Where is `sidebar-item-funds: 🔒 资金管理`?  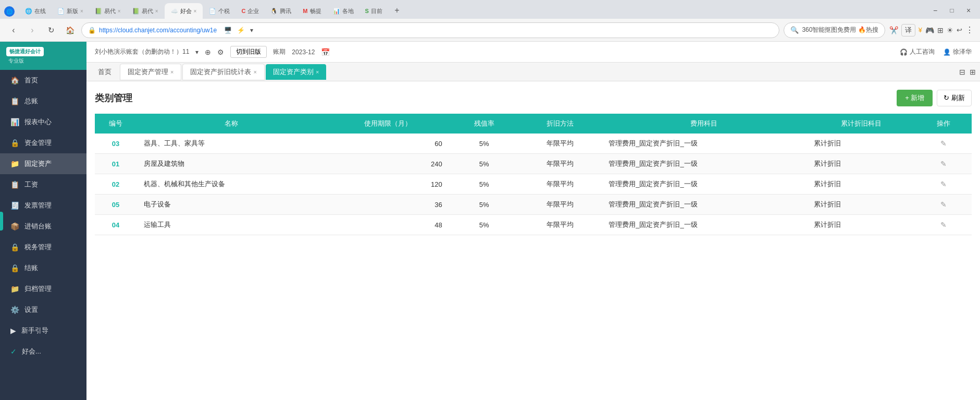
sidebar-item-funds: 🔒 资金管理 is located at coordinates (43, 143).